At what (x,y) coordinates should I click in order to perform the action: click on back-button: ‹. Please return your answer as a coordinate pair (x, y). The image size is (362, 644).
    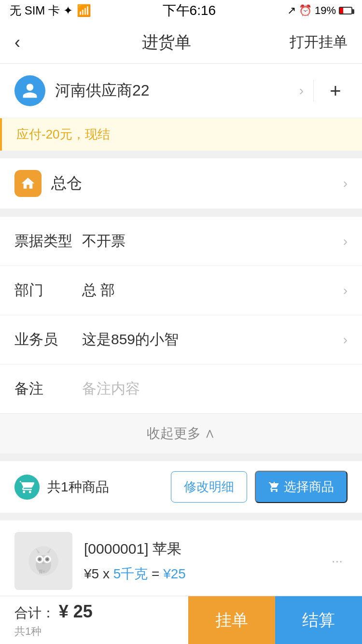
    Looking at the image, I should click on (29, 42).